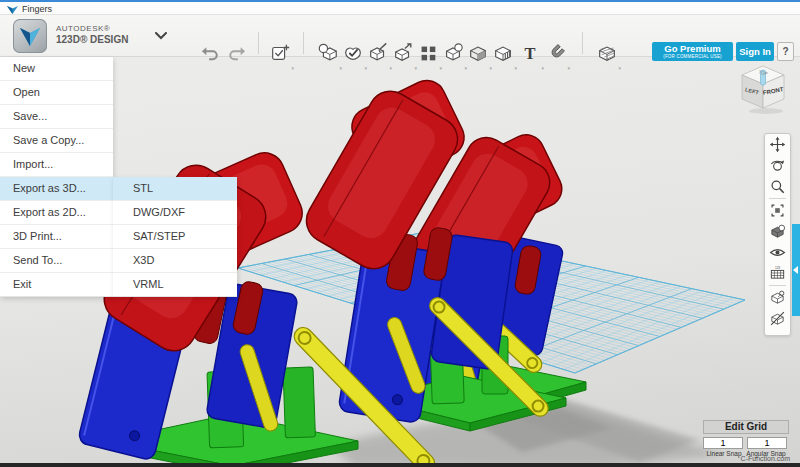 Image resolution: width=800 pixels, height=467 pixels. What do you see at coordinates (796, 270) in the screenshot?
I see `collapsed-panel-tab` at bounding box center [796, 270].